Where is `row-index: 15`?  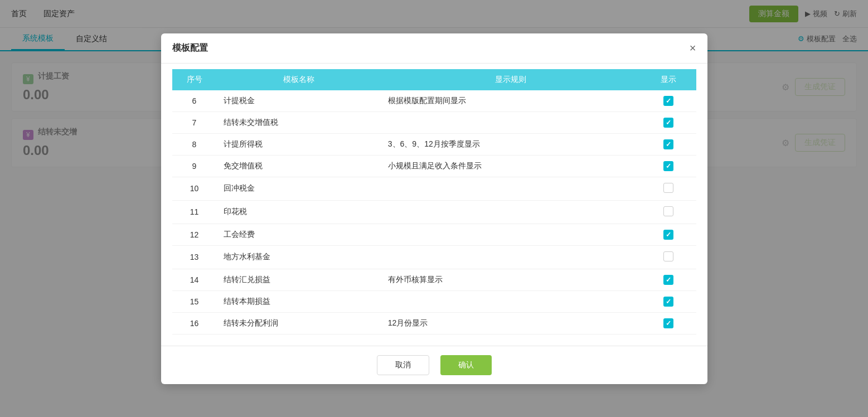 row-index: 15 is located at coordinates (195, 301).